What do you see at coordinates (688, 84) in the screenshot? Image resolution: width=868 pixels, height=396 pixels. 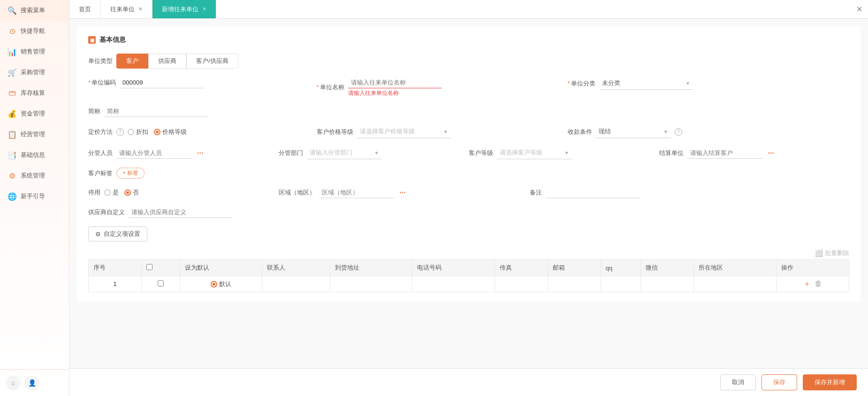 I see `unit-category-chevron: ▼` at bounding box center [688, 84].